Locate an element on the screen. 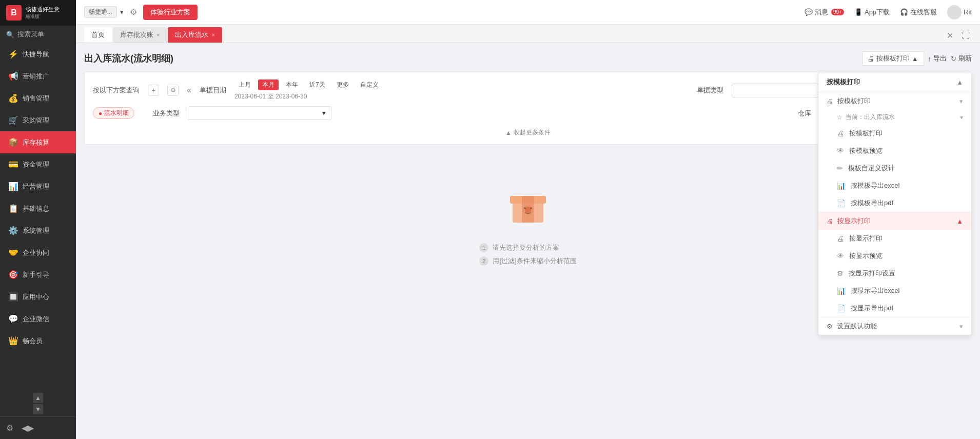 This screenshot has width=980, height=439. template-design-item: ✏ 模板自定义设计 is located at coordinates (895, 168).